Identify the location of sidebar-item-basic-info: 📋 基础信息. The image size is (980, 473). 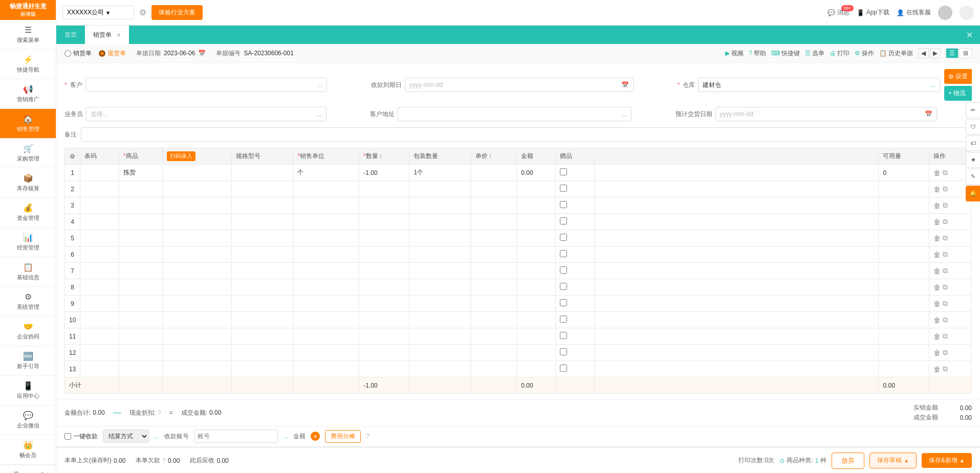
(28, 272).